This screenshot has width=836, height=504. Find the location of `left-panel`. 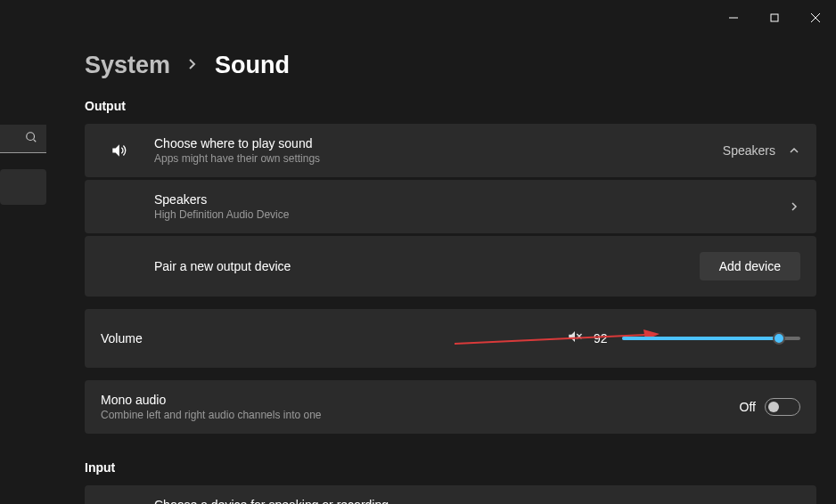

left-panel is located at coordinates (23, 165).